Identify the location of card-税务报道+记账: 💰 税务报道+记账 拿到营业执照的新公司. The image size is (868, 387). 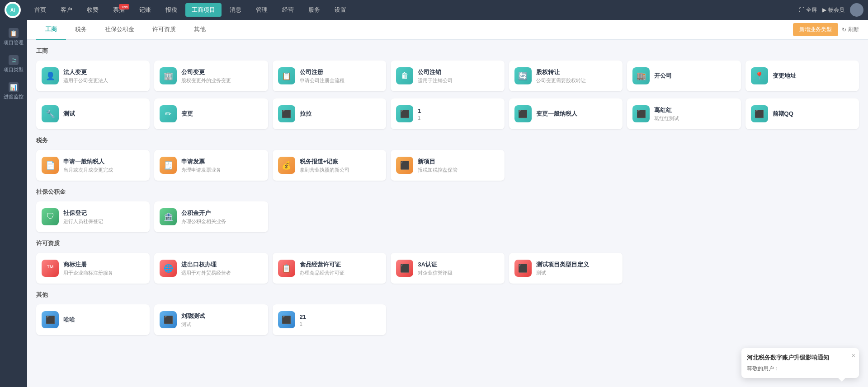
(329, 165).